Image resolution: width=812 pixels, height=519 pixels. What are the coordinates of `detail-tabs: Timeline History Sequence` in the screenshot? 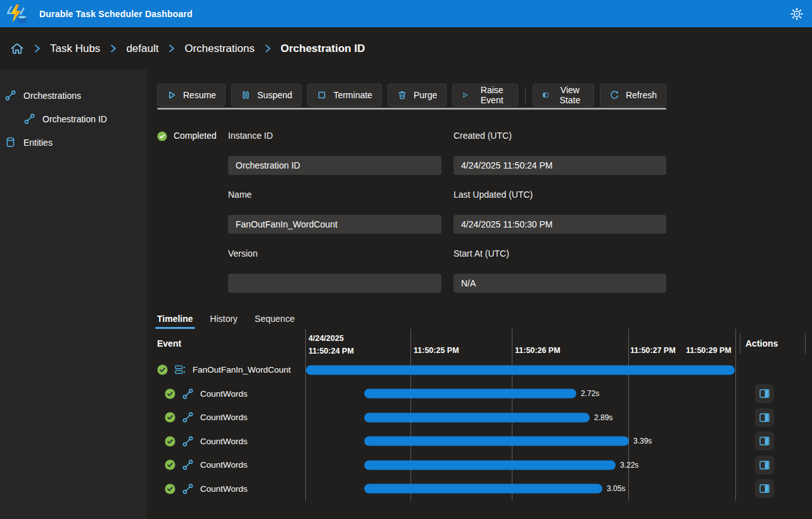 It's located at (485, 321).